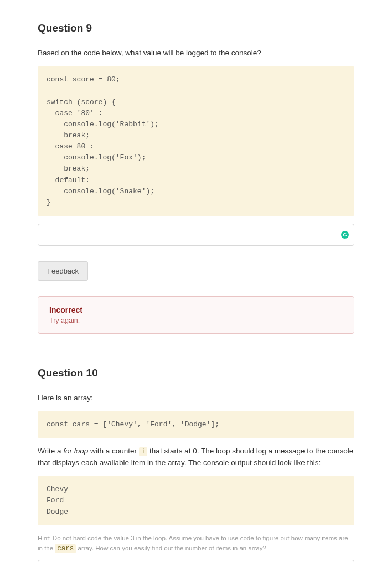  What do you see at coordinates (143, 452) in the screenshot?
I see `counter-i-code: i` at bounding box center [143, 452].